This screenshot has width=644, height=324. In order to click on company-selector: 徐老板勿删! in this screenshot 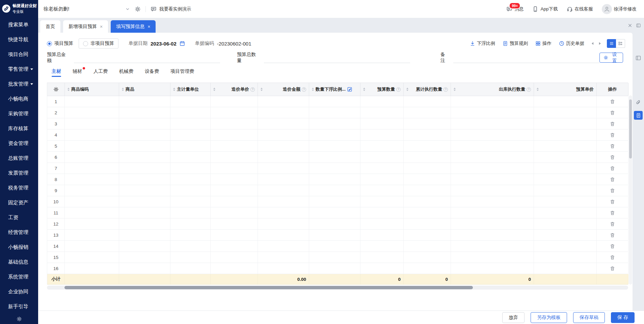, I will do `click(87, 9)`.